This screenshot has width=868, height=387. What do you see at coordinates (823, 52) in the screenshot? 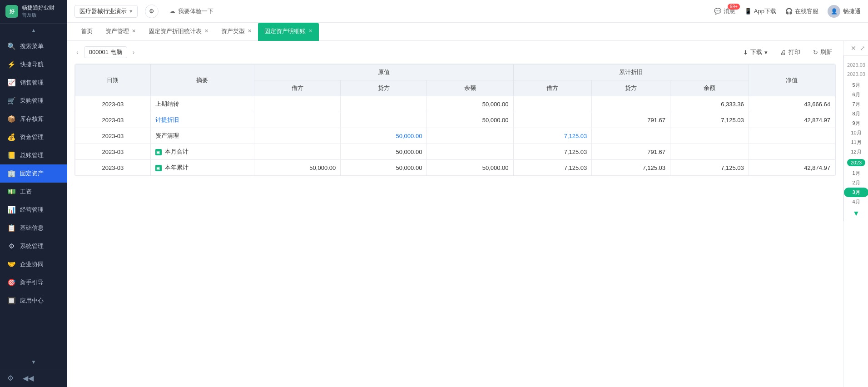
I see `refresh-btn: ↻ 刷新` at bounding box center [823, 52].